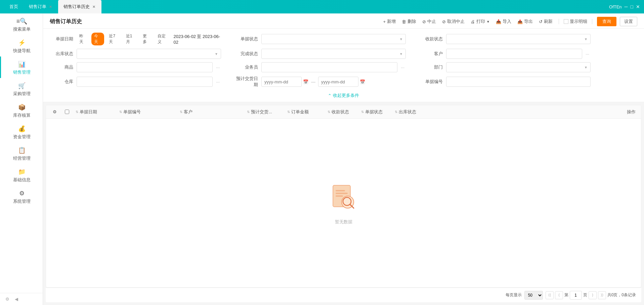  Describe the element at coordinates (22, 89) in the screenshot. I see `sidebar-item-purchase-mgmt: 🛒 采购管理` at that location.